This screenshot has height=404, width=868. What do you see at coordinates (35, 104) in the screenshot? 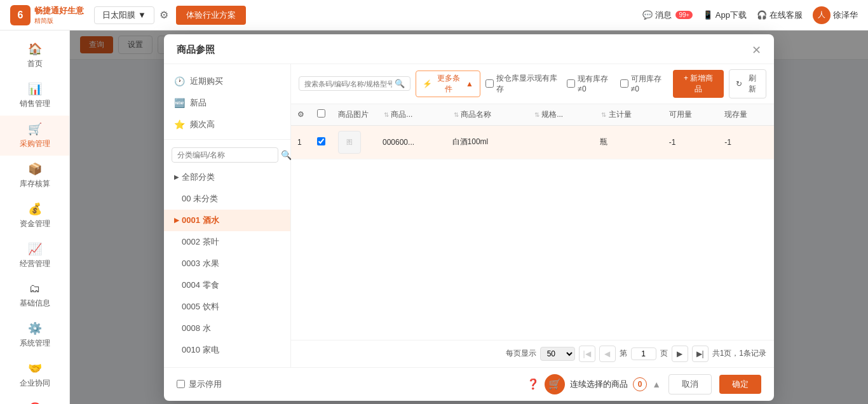
I see `sidebar-item-label: 销售管理` at bounding box center [35, 104].